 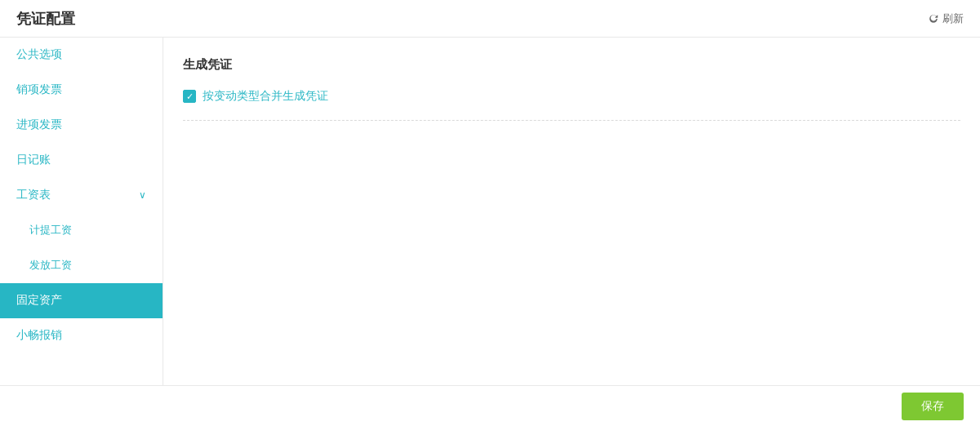 What do you see at coordinates (51, 265) in the screenshot?
I see `sidebar-item-label: 发放工资` at bounding box center [51, 265].